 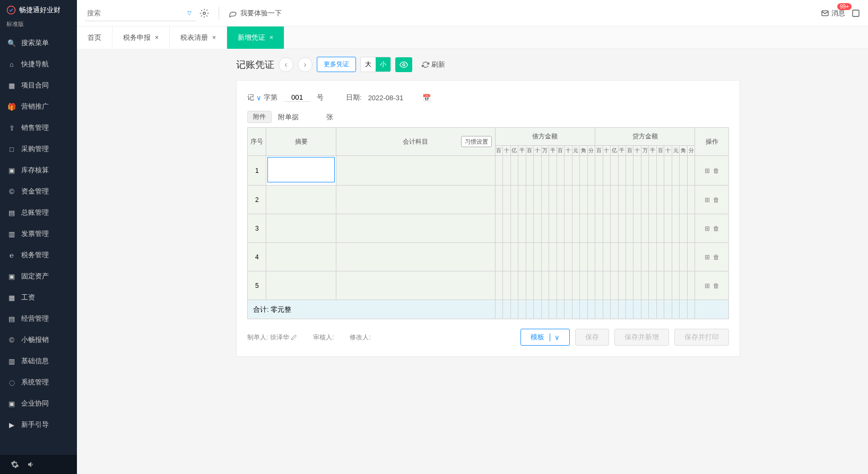 I want to click on tab-2: 税表清册×, so click(x=198, y=38).